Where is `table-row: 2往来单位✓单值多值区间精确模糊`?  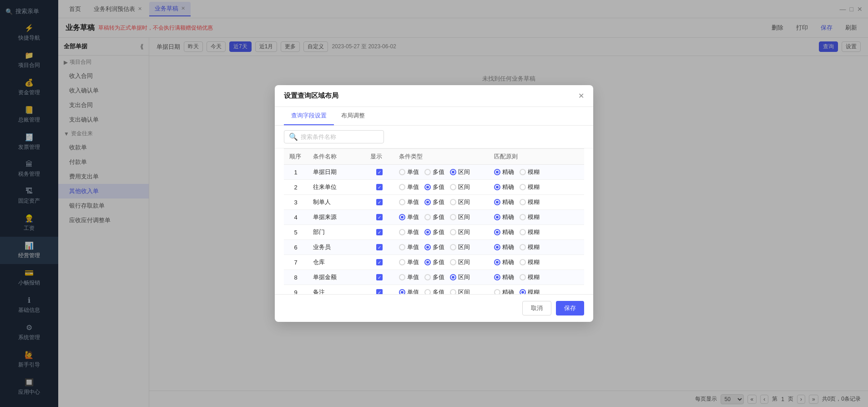 table-row: 2往来单位✓单值多值区间精确模糊 is located at coordinates (434, 188).